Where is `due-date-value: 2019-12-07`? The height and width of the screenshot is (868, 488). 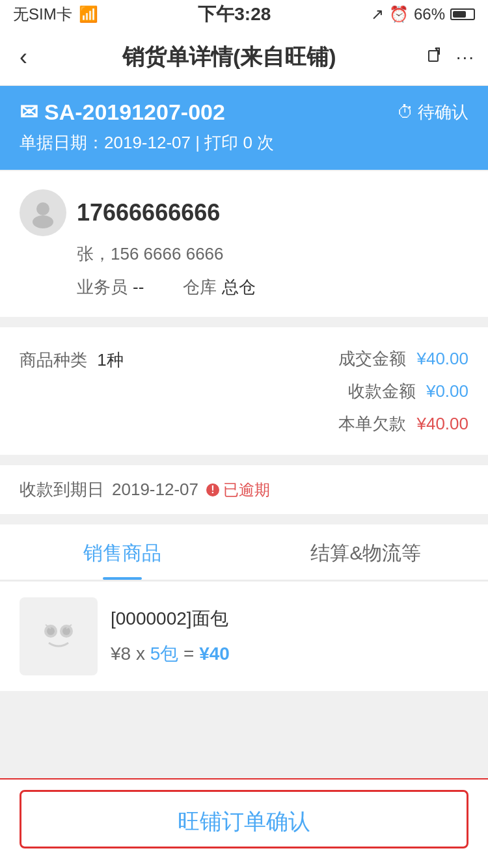 due-date-value: 2019-12-07 is located at coordinates (155, 489).